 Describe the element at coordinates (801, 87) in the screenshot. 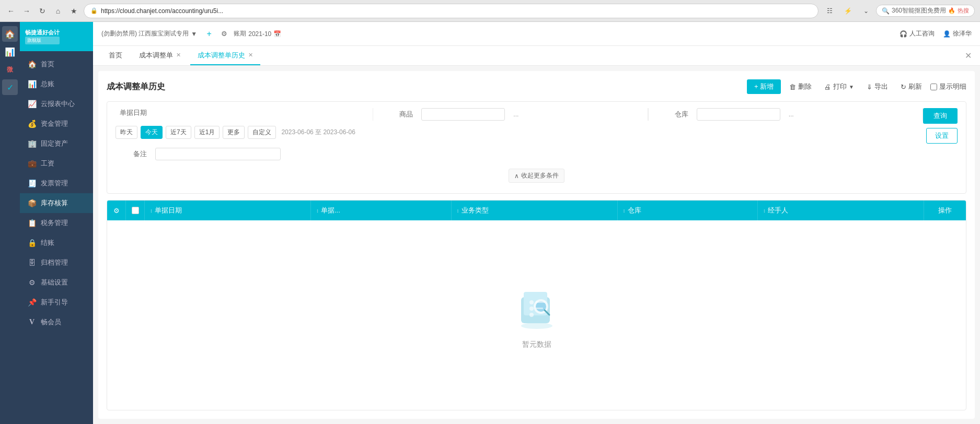

I see `delete-button: 🗑 删除` at that location.